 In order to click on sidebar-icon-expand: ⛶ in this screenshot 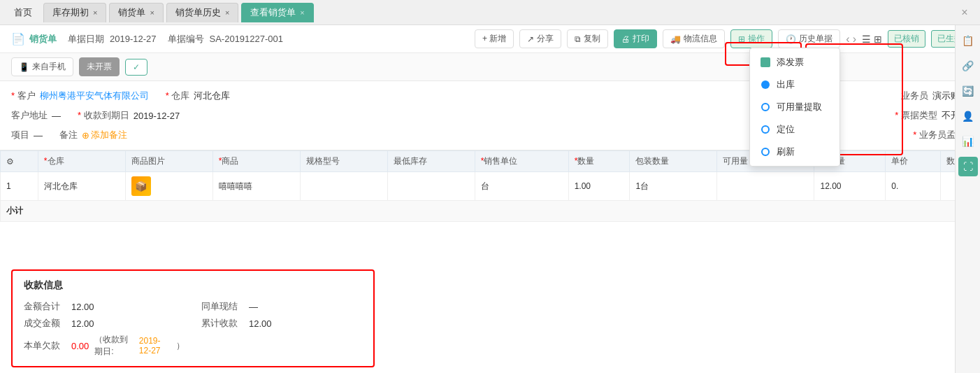, I will do `click(968, 167)`.